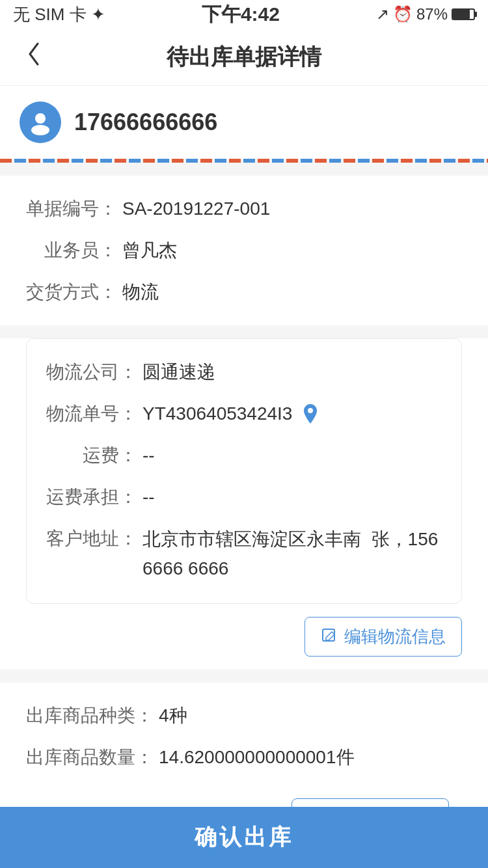 The image size is (488, 868). Describe the element at coordinates (244, 372) in the screenshot. I see `logistics-company-row: 物流公司： 圆通速递` at that location.